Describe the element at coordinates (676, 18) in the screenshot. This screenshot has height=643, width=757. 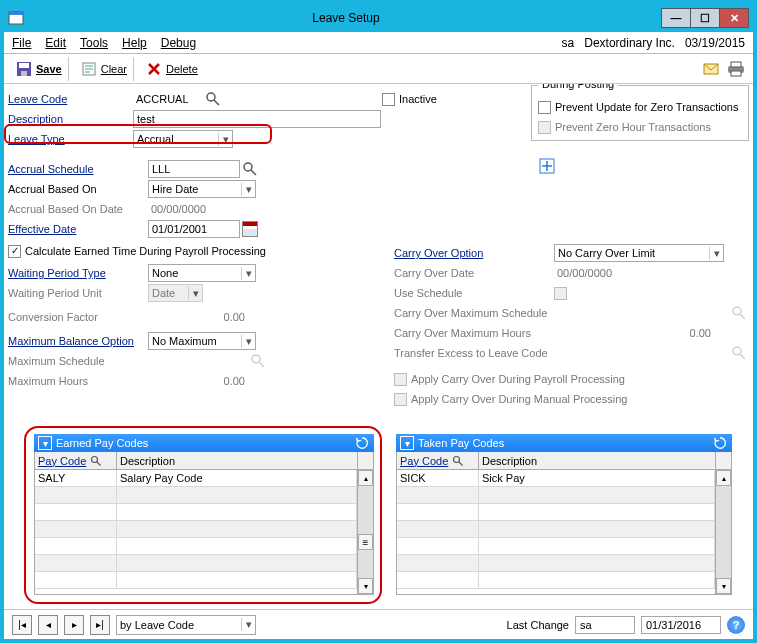
I see `minimize-button: —` at that location.